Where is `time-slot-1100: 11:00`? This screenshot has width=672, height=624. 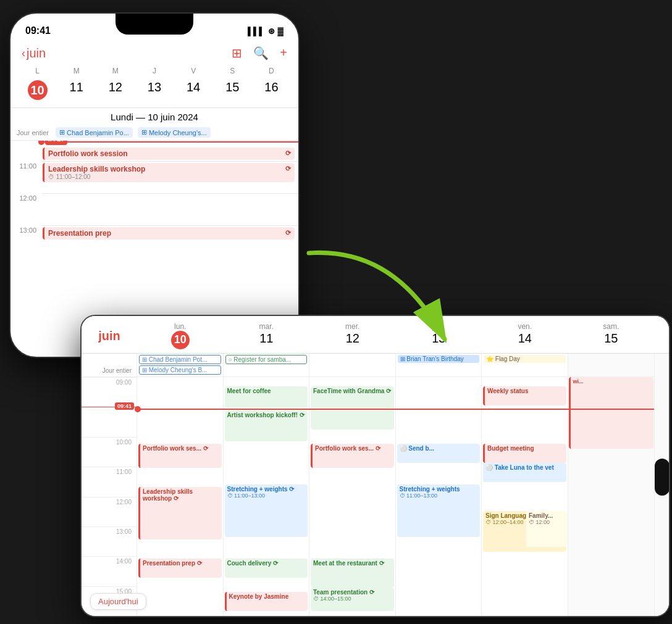 time-slot-1100: 11:00 is located at coordinates (109, 481).